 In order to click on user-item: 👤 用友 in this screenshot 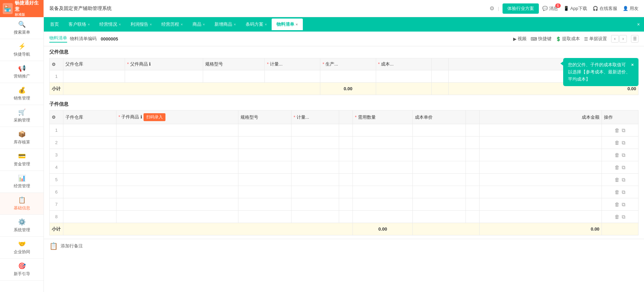, I will do `click(631, 9)`.